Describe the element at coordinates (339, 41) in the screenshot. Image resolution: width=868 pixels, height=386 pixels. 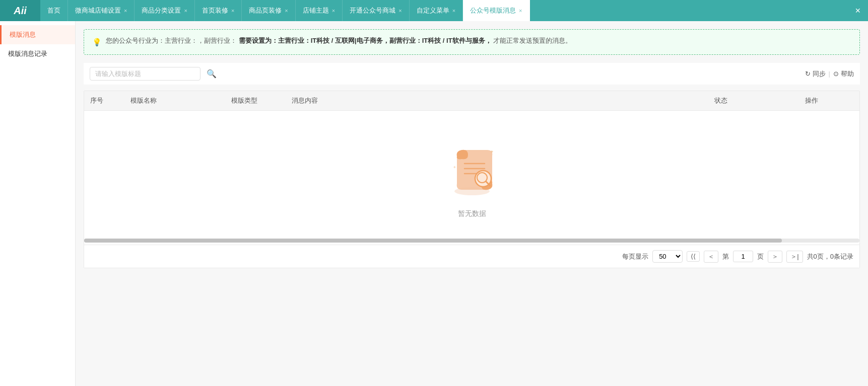
I see `notice-text: 您的公众号行业为：主营行业：，副营行业： 需要设置为：主营行业：IT科技 / 互…` at that location.